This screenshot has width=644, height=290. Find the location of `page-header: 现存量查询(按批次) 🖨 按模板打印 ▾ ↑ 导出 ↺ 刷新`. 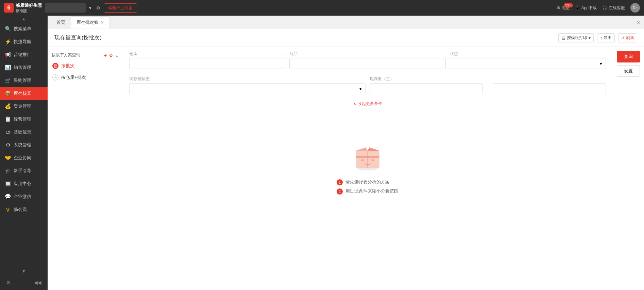

page-header: 现存量查询(按批次) 🖨 按模板打印 ▾ ↑ 导出 ↺ 刷新 is located at coordinates (346, 38).